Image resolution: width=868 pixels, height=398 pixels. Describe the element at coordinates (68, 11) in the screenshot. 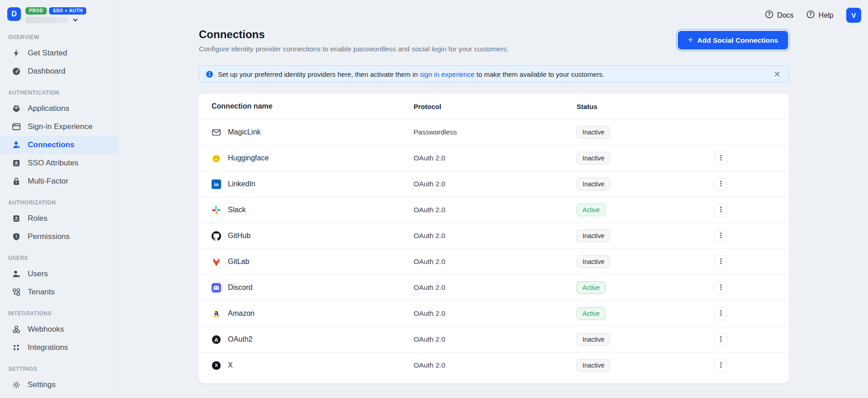

I see `sso-auth-badge: SSO + AUTH` at that location.